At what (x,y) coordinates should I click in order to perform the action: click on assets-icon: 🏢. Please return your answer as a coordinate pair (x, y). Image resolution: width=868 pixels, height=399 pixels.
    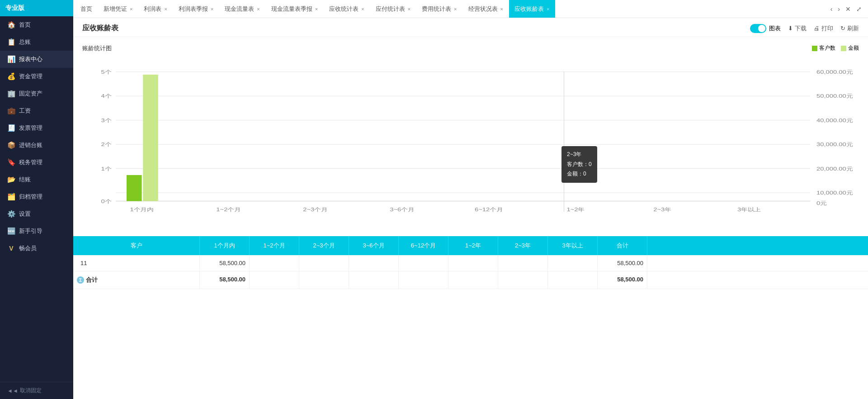
    Looking at the image, I should click on (11, 94).